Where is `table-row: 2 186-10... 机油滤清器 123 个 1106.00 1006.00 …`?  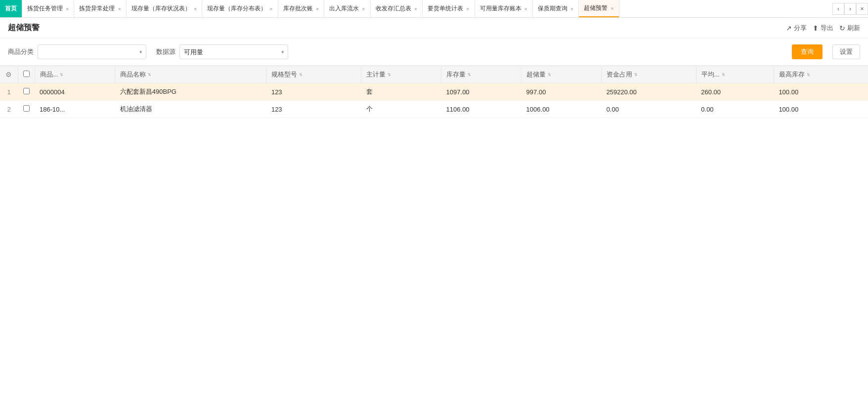
table-row: 2 186-10... 机油滤清器 123 个 1106.00 1006.00 … is located at coordinates (434, 110).